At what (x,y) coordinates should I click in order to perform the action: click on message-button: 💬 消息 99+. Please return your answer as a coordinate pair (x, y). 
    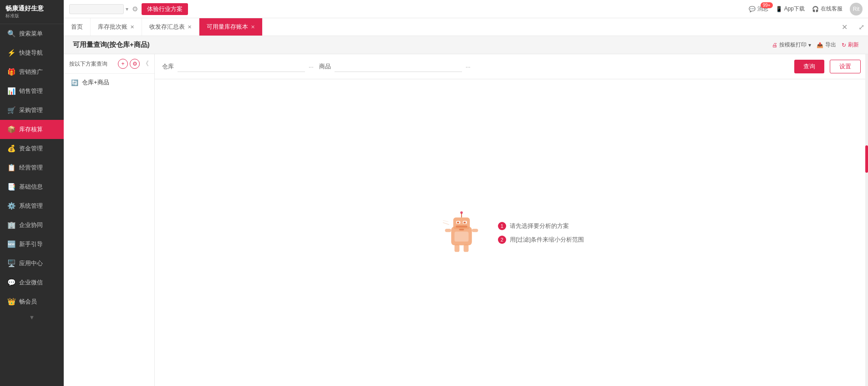
    Looking at the image, I should click on (758, 9).